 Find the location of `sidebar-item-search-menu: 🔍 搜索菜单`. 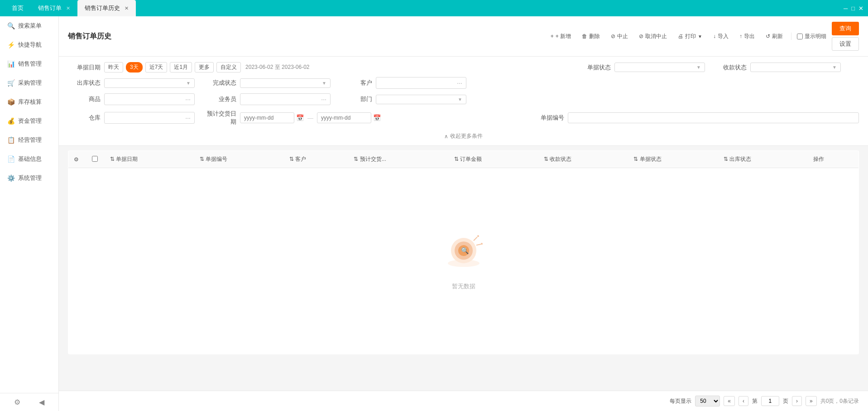

sidebar-item-search-menu: 🔍 搜索菜单 is located at coordinates (29, 26).